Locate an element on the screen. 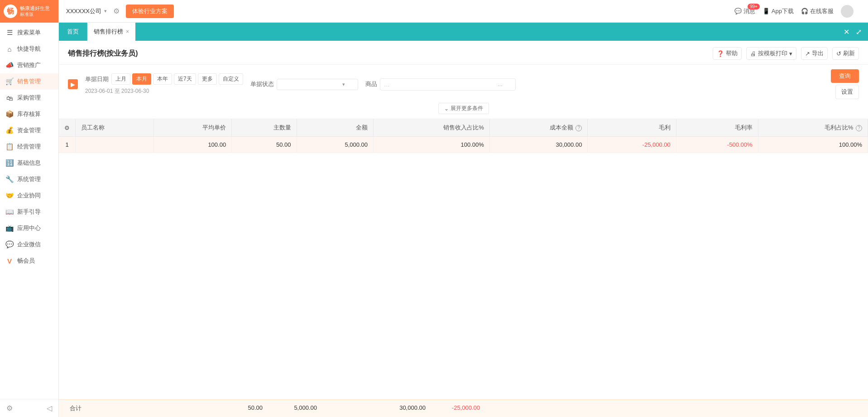 This screenshot has width=868, height=417. message-icon: 💬 is located at coordinates (738, 11).